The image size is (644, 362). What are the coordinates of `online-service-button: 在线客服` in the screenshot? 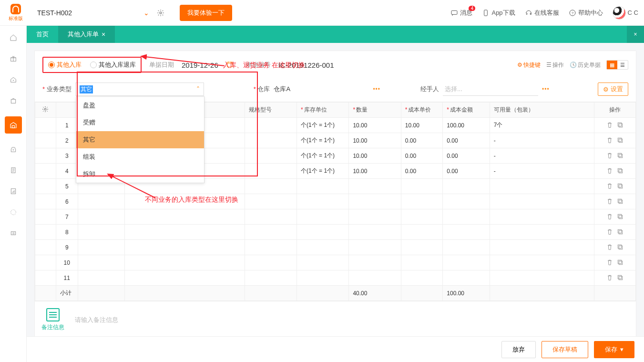 It's located at (542, 13).